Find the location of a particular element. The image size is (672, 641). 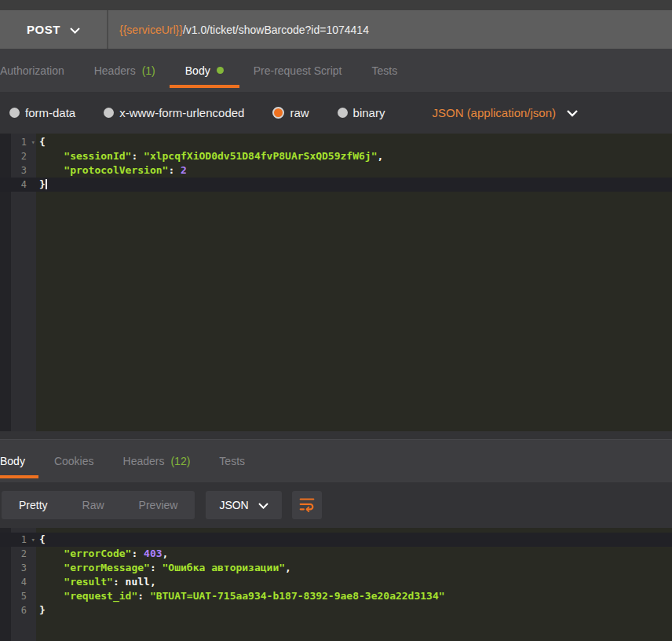

url-variable: {{serviceUrl}} is located at coordinates (151, 30).